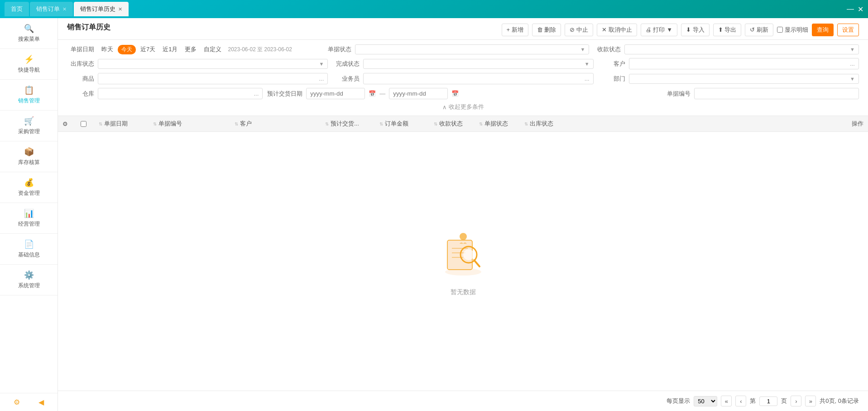 The image size is (868, 411). Describe the element at coordinates (29, 95) in the screenshot. I see `sidebar-item-sales: 📋 销售管理` at that location.